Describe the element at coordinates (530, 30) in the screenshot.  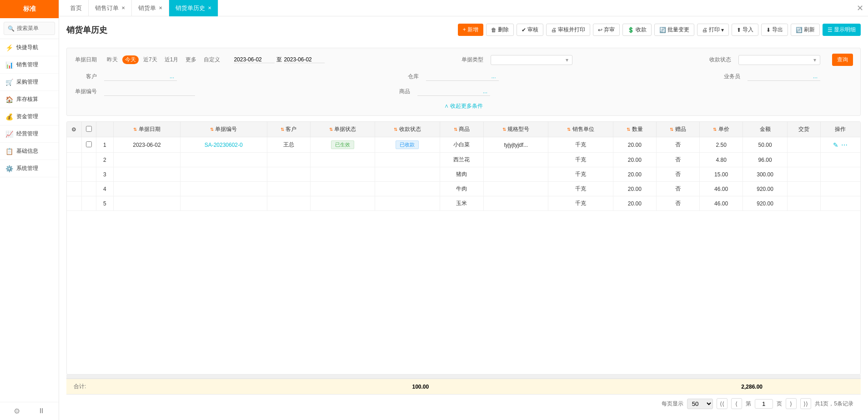
I see `review-button: ✔ 审核` at that location.